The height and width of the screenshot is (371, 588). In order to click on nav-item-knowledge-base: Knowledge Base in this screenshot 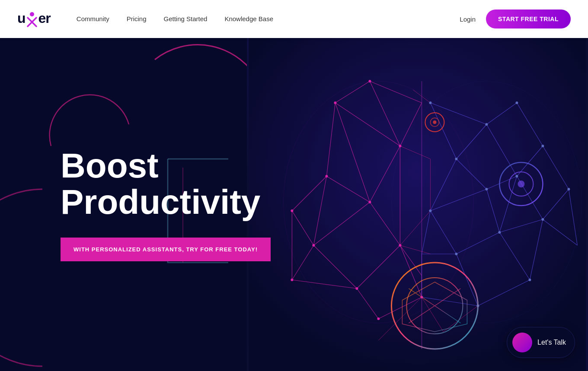, I will do `click(249, 19)`.